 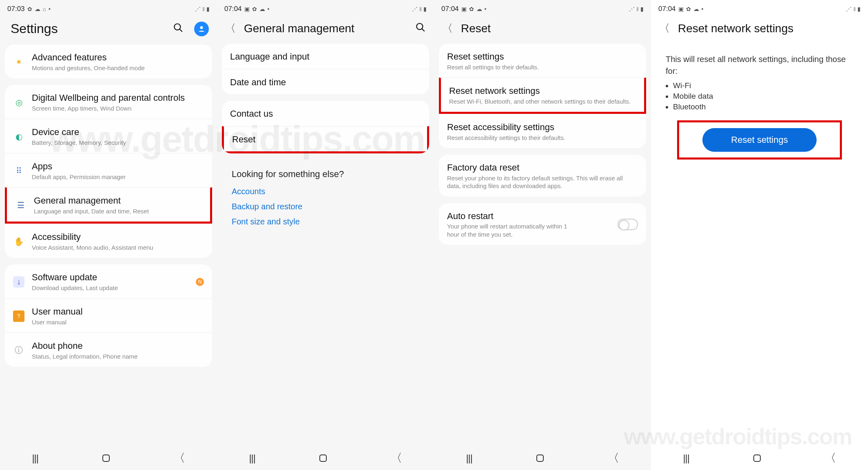 I want to click on item-sub: Reset your phone to its factory default …, so click(x=542, y=182).